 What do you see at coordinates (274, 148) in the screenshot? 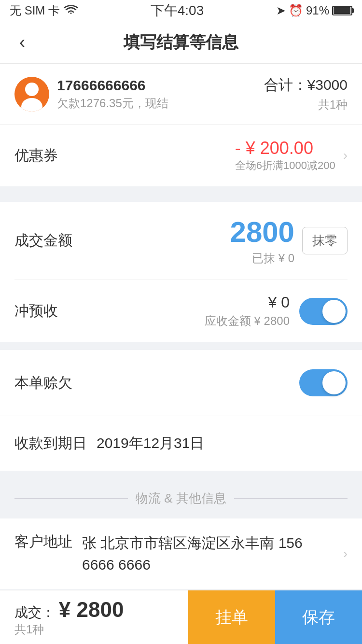
I see `coupon-amount: - ¥ 200.00` at bounding box center [274, 148].